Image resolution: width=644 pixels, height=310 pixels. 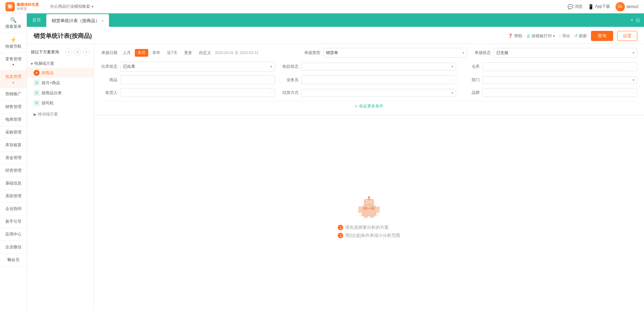 I want to click on sidebar-item-quick-nav: ⚡ 快捷导航, so click(x=13, y=43).